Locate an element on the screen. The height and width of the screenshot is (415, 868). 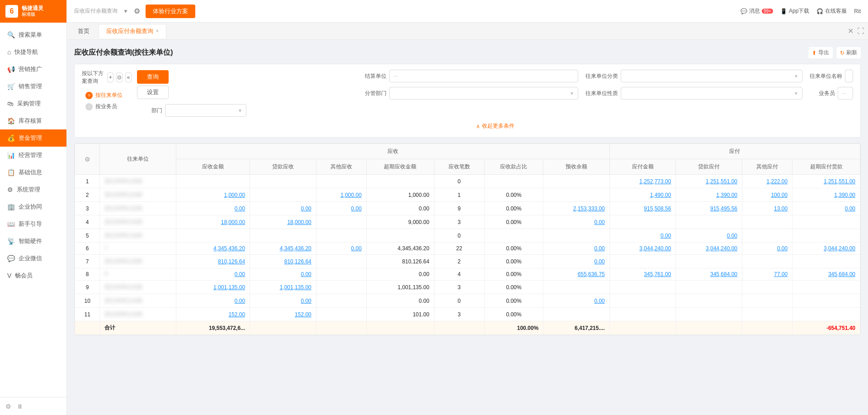
cell-link: 77.00 is located at coordinates (781, 274).